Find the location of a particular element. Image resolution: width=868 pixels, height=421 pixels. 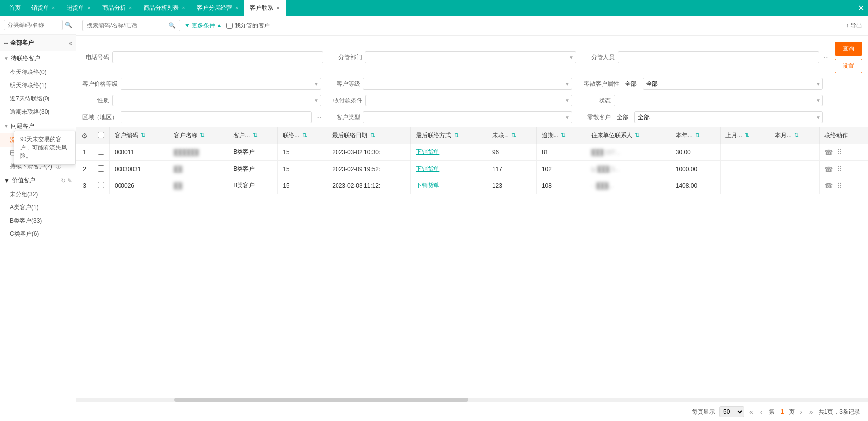

row1-name: ██████ is located at coordinates (199, 152).